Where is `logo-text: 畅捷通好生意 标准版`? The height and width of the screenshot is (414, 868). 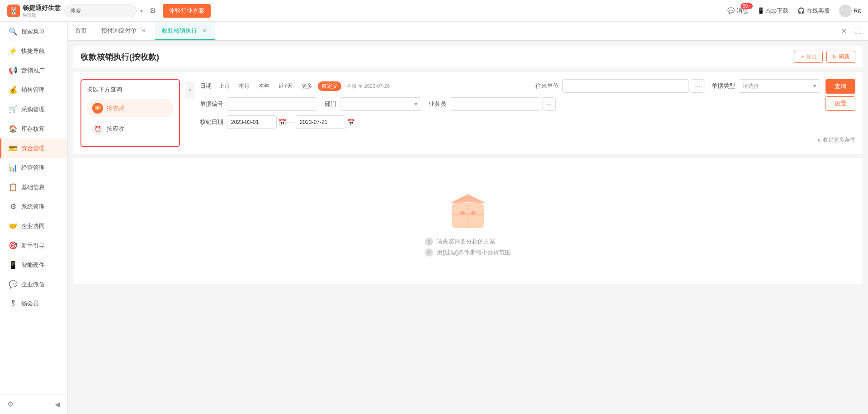 logo-text: 畅捷通好生意 标准版 is located at coordinates (42, 11).